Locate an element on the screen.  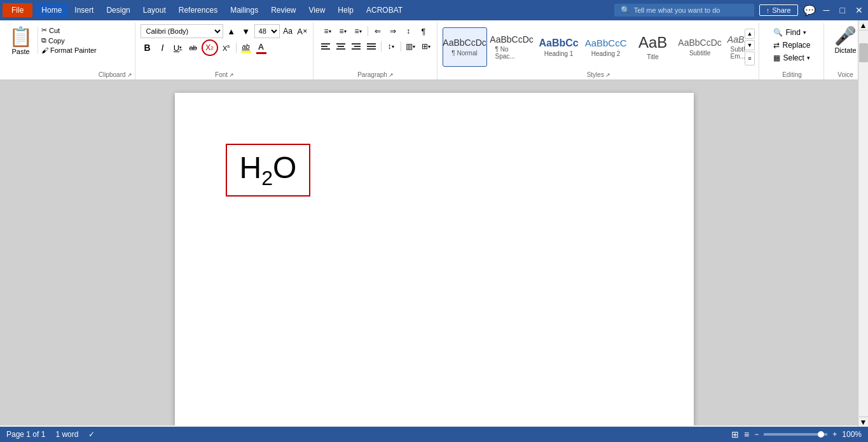
style-nospacing-preview: AaBbCcDc is located at coordinates (511, 39).